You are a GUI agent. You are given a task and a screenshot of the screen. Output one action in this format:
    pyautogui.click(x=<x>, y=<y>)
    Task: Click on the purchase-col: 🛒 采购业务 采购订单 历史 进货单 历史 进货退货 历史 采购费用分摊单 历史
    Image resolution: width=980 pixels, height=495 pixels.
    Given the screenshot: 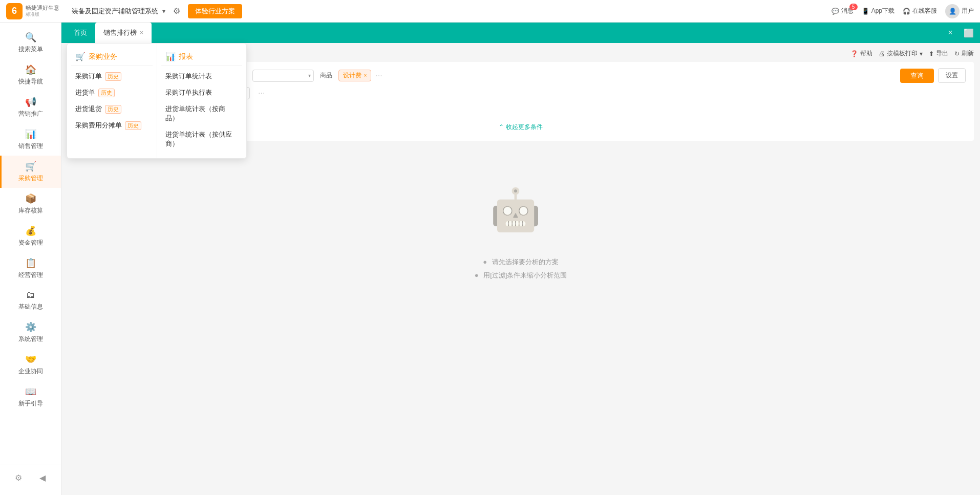 What is the action you would take?
    pyautogui.click(x=112, y=101)
    